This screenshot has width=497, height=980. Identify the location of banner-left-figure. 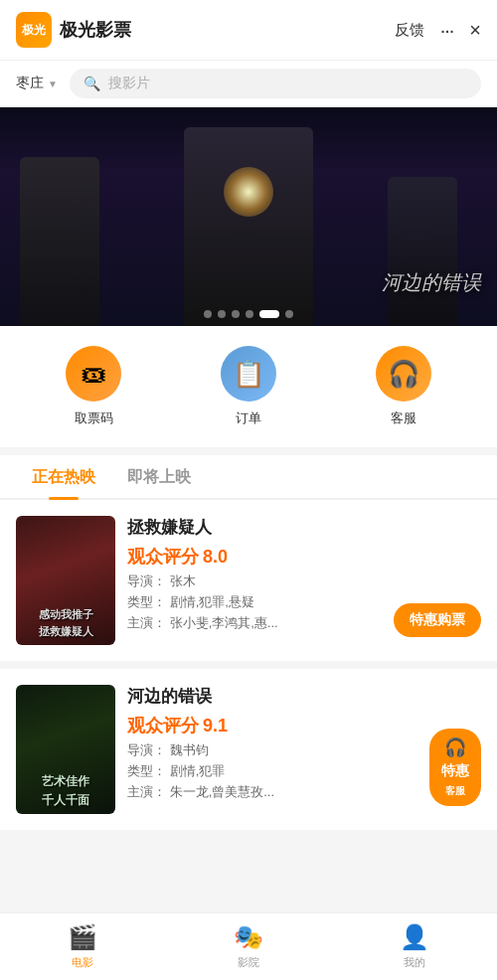
(60, 242).